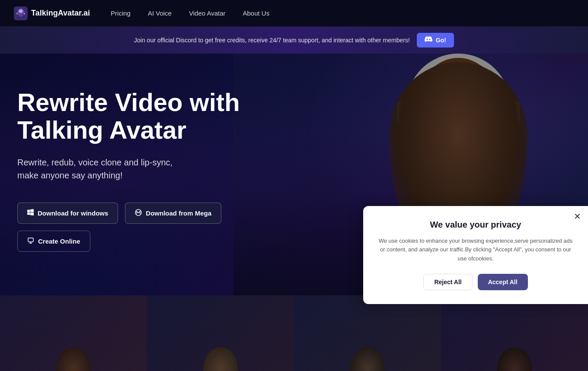 This screenshot has width=588, height=371. I want to click on logo-icon, so click(21, 13).